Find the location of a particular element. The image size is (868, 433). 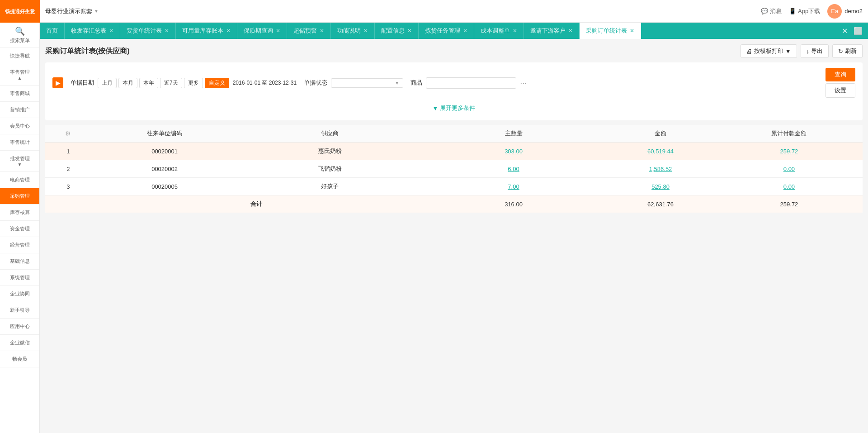

status-select: ▼ is located at coordinates (367, 83).